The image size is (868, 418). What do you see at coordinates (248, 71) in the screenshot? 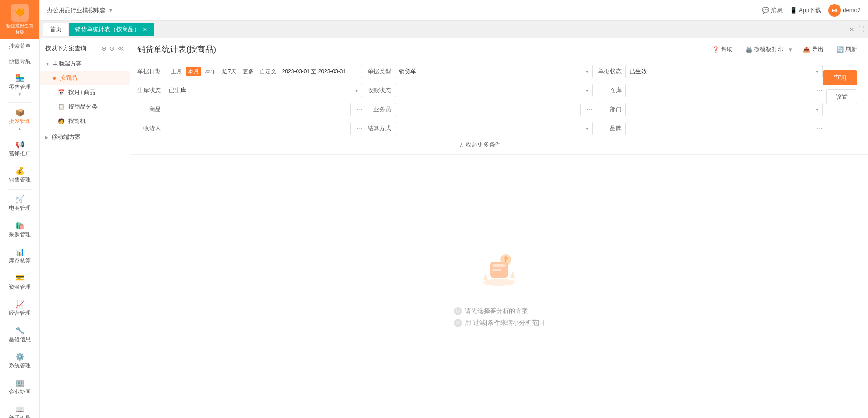
I see `date-btn-more: 更多` at bounding box center [248, 71].